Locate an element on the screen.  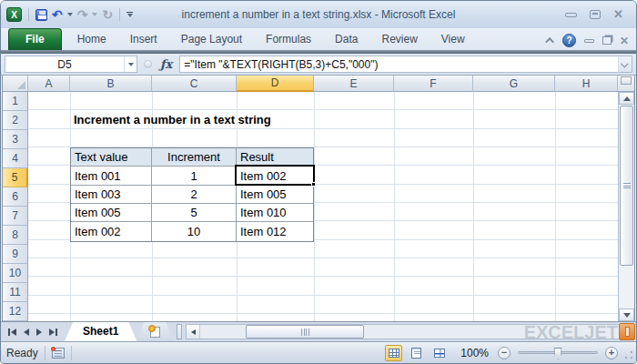
cell-d8: Item 012 is located at coordinates (275, 231).